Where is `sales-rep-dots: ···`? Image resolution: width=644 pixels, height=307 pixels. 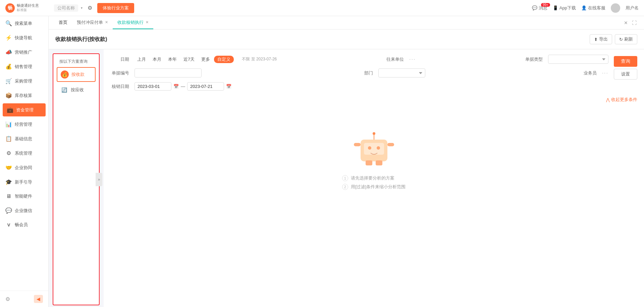
sales-rep-dots: ··· is located at coordinates (605, 73).